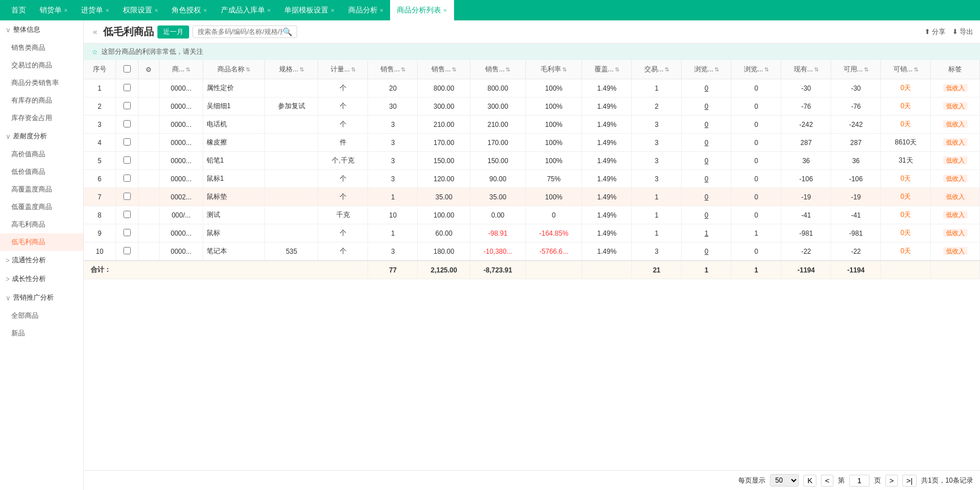 The height and width of the screenshot is (490, 980). What do you see at coordinates (756, 70) in the screenshot?
I see `col-browse2: 浏览...⇅` at bounding box center [756, 70].